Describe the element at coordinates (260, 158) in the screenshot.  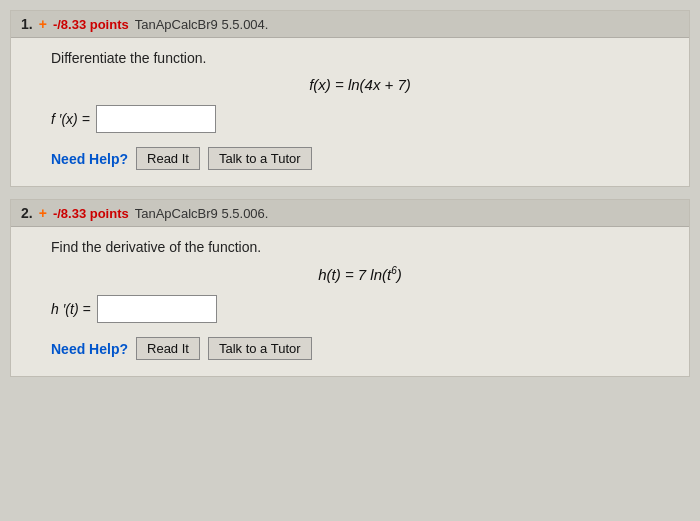
I see `question-1-talk-to-tutor-button: Talk to a Tutor` at that location.